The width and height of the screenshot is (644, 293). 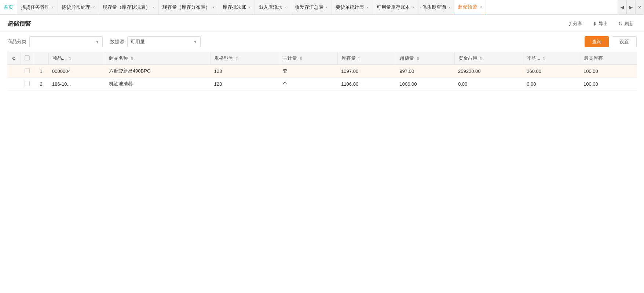 What do you see at coordinates (70, 59) in the screenshot?
I see `sort-product-code-icon: ⇅` at bounding box center [70, 59].